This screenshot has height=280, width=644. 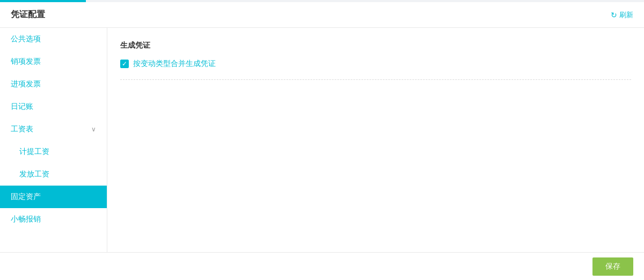 What do you see at coordinates (376, 64) in the screenshot?
I see `merge-voucher-row: ✓ 按变动类型合并生成凭证` at bounding box center [376, 64].